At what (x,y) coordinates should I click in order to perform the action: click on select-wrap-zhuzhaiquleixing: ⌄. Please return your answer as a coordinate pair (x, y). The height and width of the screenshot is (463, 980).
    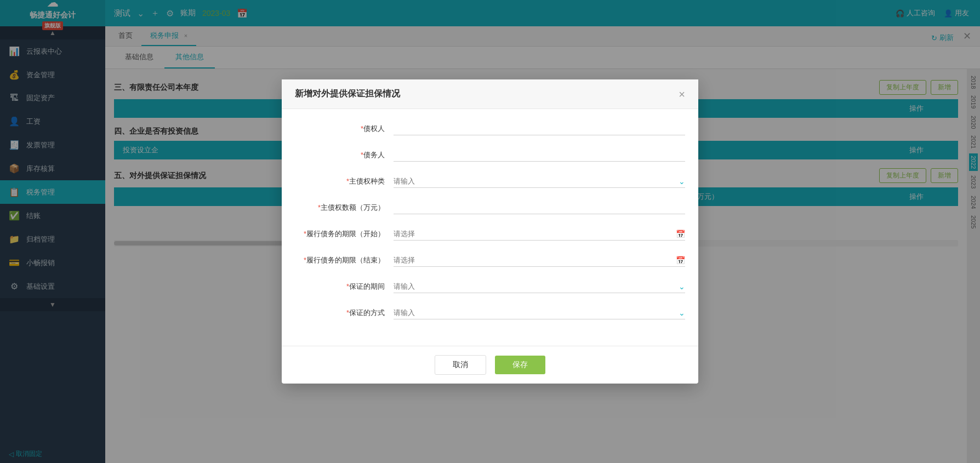
    Looking at the image, I should click on (539, 181).